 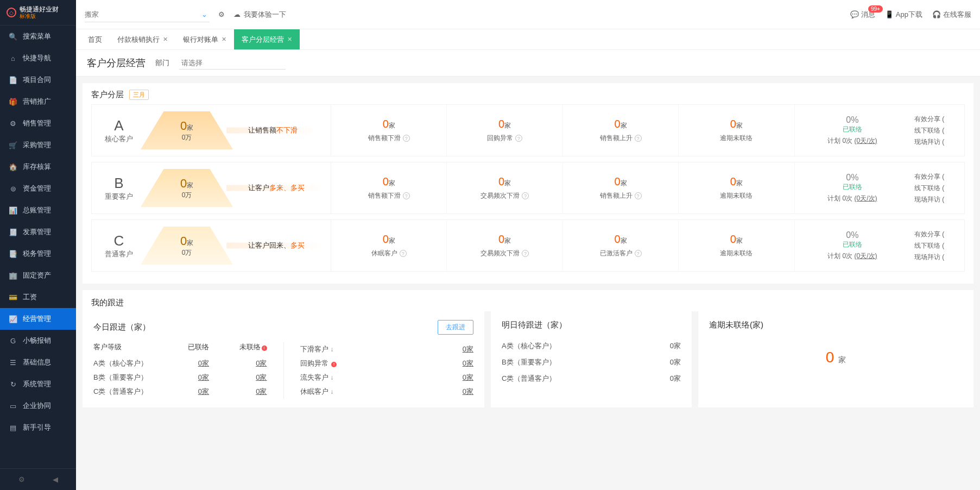 I want to click on try-link: ☁ 我要体验一下, so click(x=260, y=15).